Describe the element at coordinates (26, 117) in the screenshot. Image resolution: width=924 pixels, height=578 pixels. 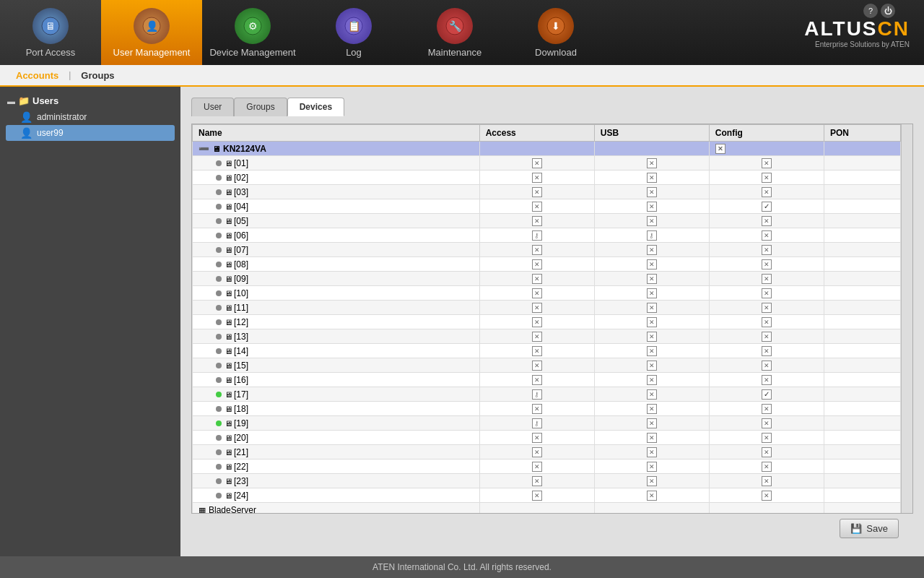
I see `admin-icon: 👤` at that location.